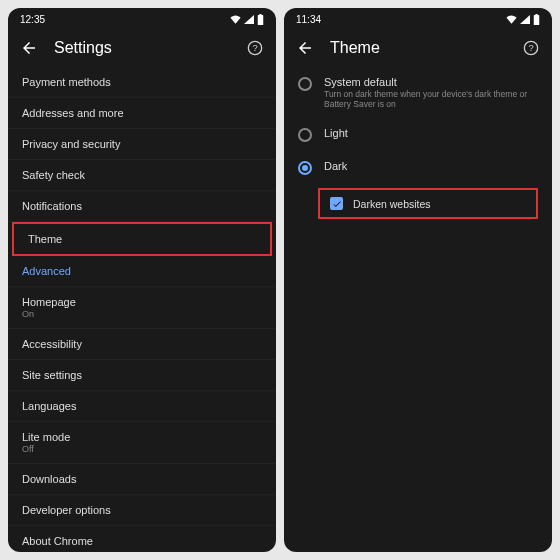  Describe the element at coordinates (142, 344) in the screenshot. I see `item-label: Accessibility` at that location.